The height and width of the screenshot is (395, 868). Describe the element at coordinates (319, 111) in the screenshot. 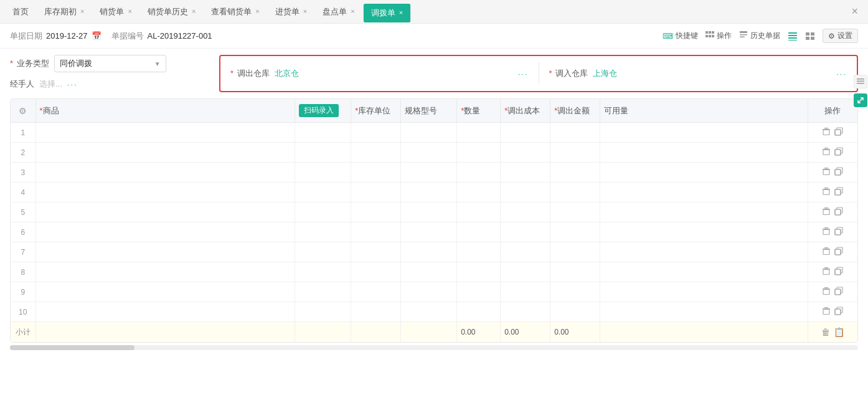

I see `barcode-scan-button: 扫码录入` at that location.